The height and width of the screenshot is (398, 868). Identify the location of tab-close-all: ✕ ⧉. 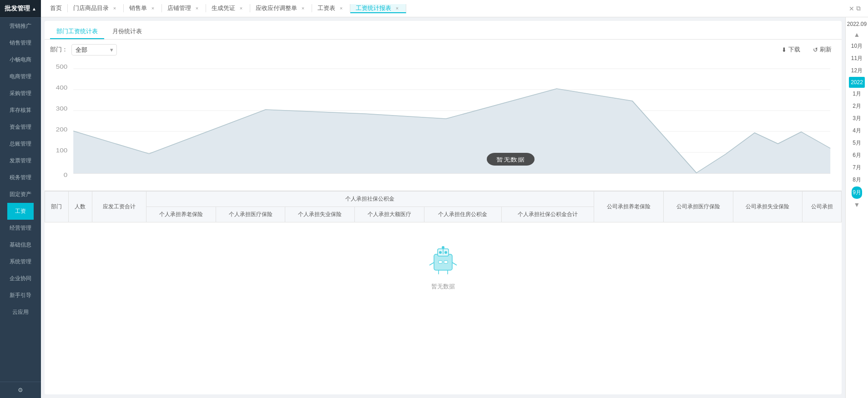
(855, 8).